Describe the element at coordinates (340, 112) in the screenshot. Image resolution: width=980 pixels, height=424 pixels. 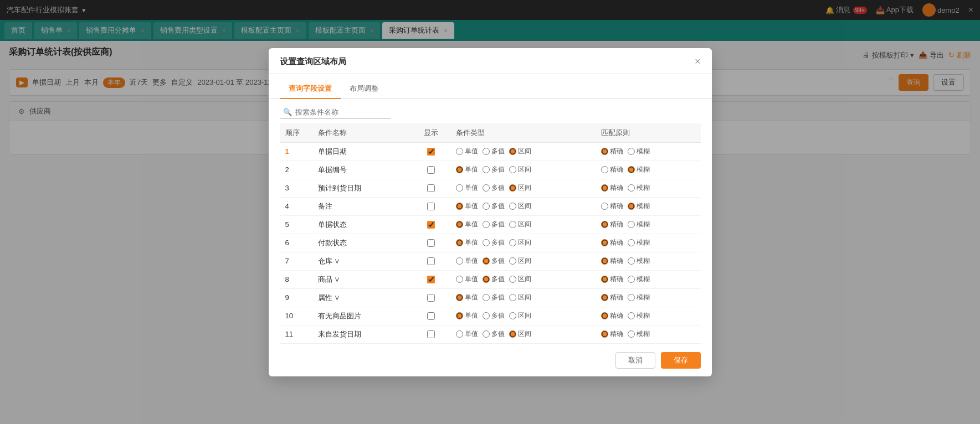
I see `search-input` at that location.